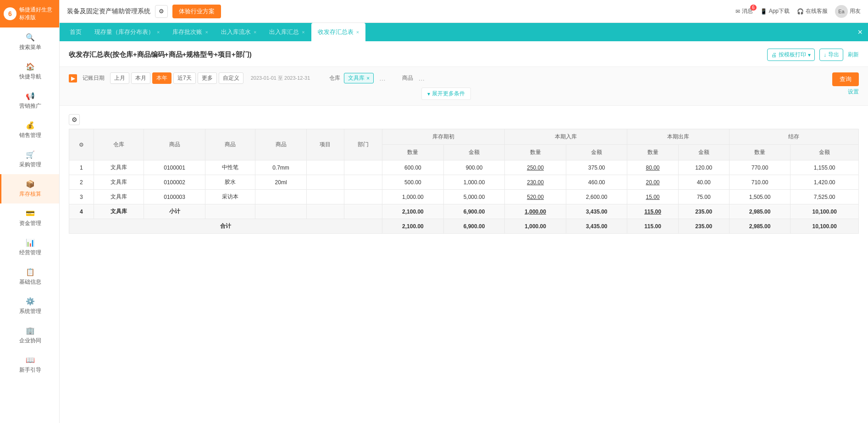 This screenshot has width=868, height=423. Describe the element at coordinates (536, 168) in the screenshot. I see `row1-in-qty: 250.00` at that location.